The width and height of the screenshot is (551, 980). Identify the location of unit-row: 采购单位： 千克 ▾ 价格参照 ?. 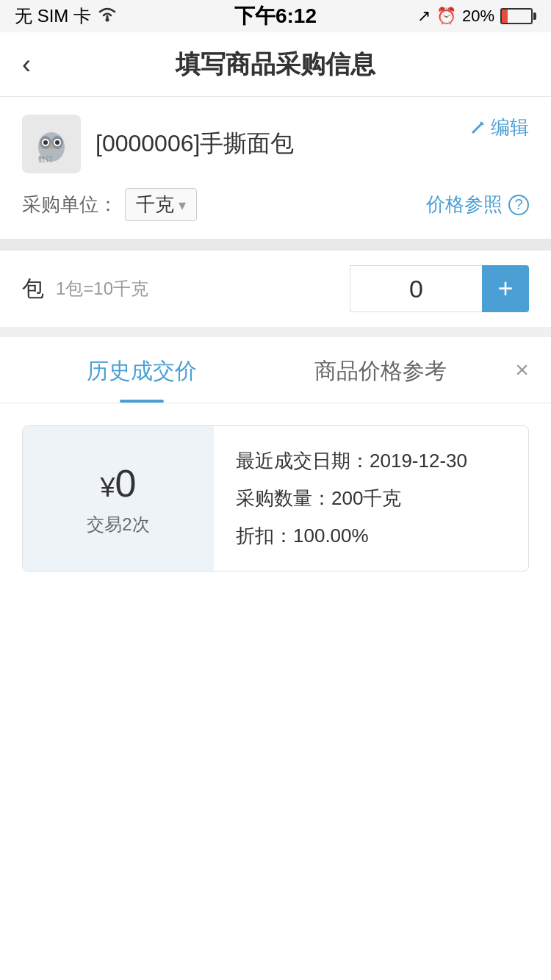
(276, 204).